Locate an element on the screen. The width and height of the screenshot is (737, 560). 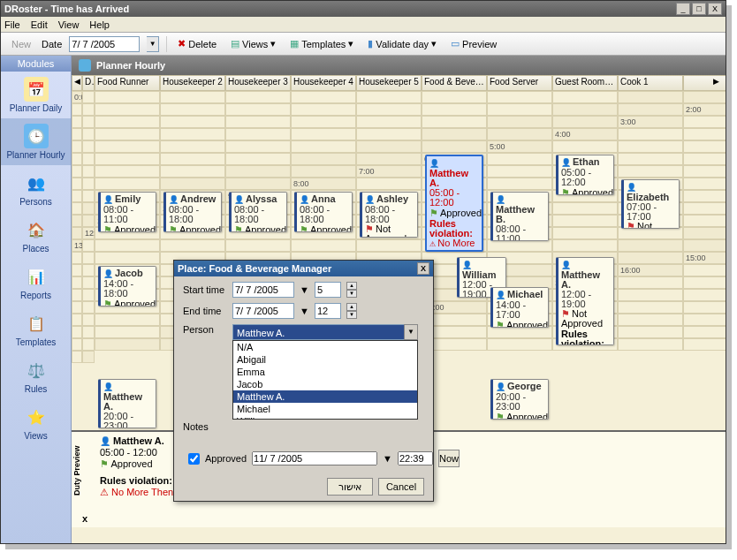
approved-checkbox is located at coordinates (194, 459).